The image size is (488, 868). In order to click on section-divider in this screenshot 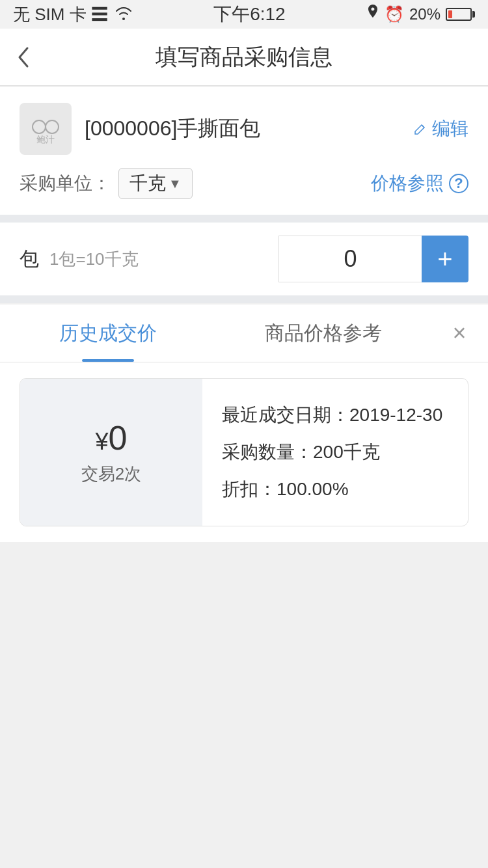, I will do `click(244, 219)`.